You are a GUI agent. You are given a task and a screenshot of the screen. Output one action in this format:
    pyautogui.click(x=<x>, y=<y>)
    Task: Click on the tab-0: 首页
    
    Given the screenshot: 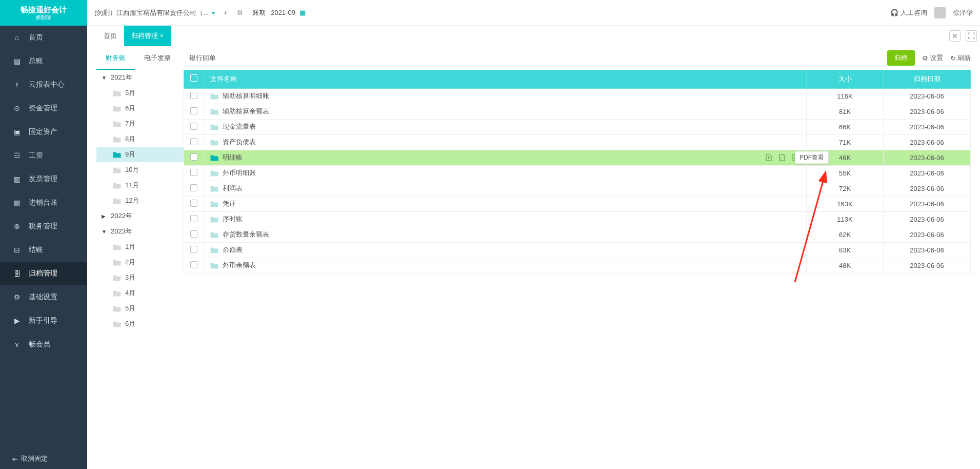 What is the action you would take?
    pyautogui.click(x=110, y=36)
    